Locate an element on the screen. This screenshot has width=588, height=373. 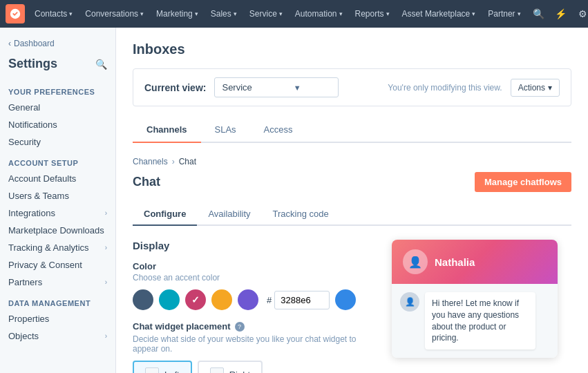
chat-preview: 👤 Nathalia 👤 Hi there! Let me know if yo… is located at coordinates (475, 298).